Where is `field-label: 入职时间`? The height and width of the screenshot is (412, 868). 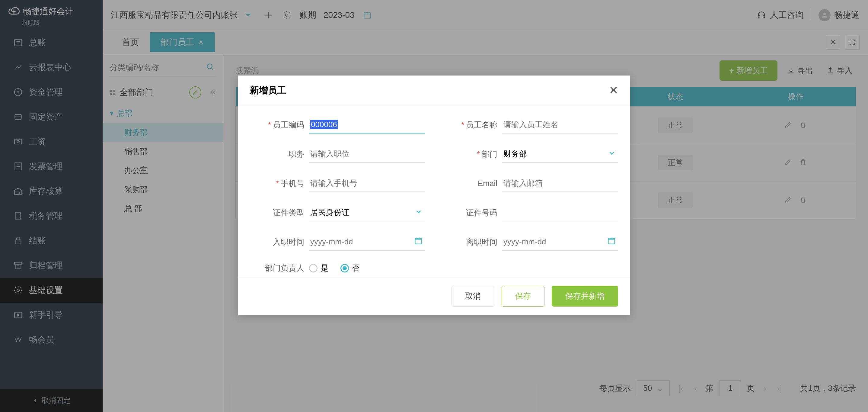
field-label: 入职时间 is located at coordinates (288, 242).